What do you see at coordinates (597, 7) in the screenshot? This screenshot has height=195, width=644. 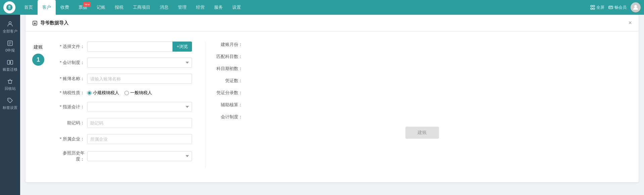 I see `fullscreen-btn: 全屏` at bounding box center [597, 7].